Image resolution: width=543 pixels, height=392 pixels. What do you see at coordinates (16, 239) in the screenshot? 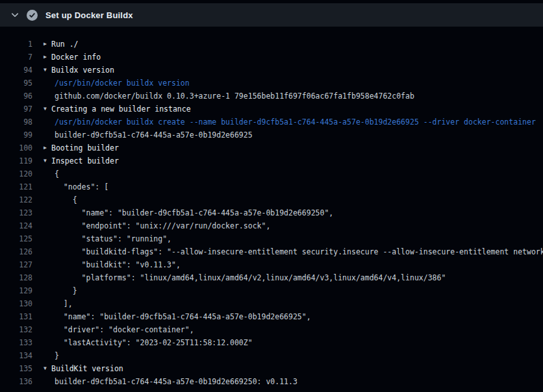
I see `line-number-link: 125` at bounding box center [16, 239].